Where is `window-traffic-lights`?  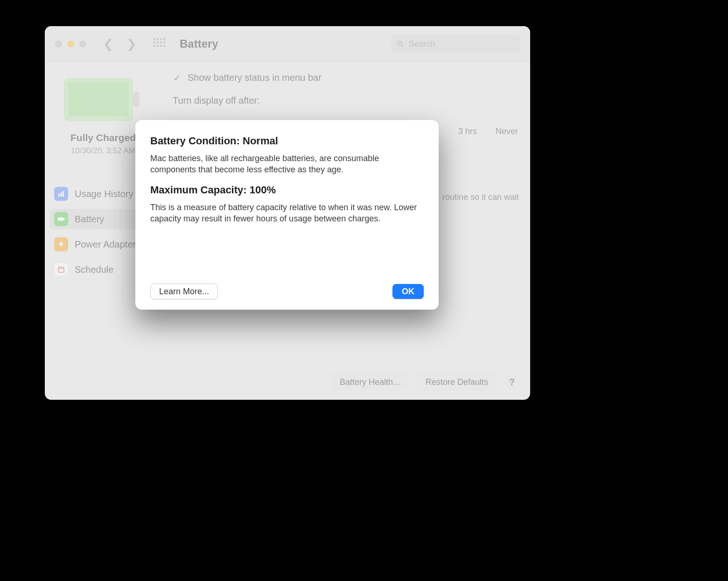
window-traffic-lights is located at coordinates (71, 44).